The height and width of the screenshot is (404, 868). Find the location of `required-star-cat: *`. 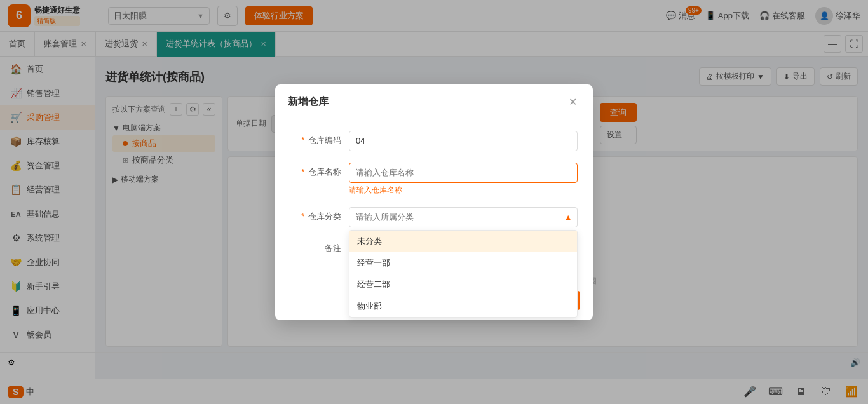

required-star-cat: * is located at coordinates (302, 216).